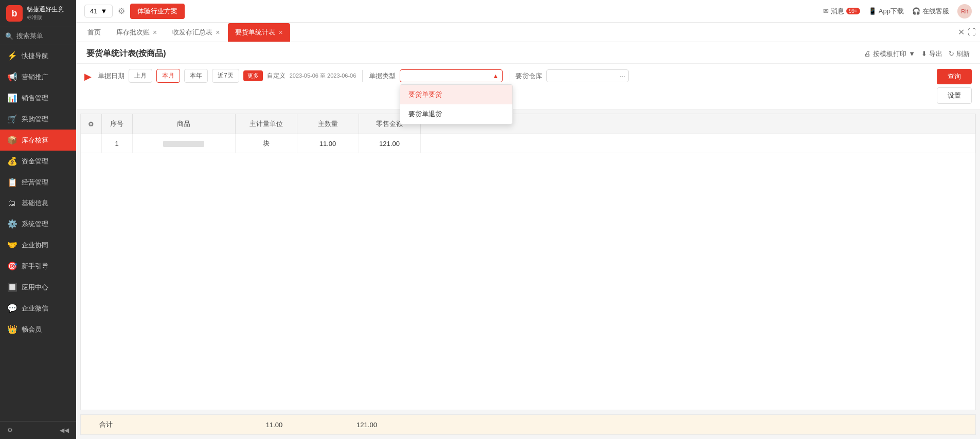 The height and width of the screenshot is (439, 980). I want to click on type-dropdown-arrow: ▲, so click(495, 76).